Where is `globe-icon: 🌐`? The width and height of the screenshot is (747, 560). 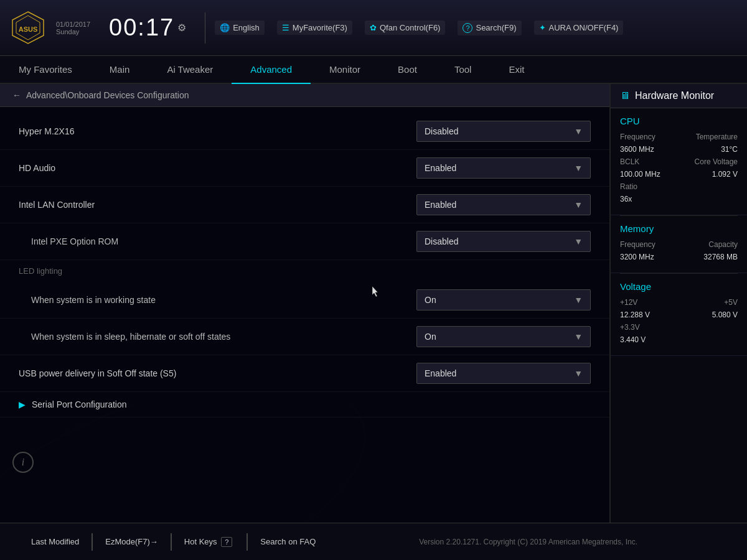
globe-icon: 🌐 is located at coordinates (225, 27).